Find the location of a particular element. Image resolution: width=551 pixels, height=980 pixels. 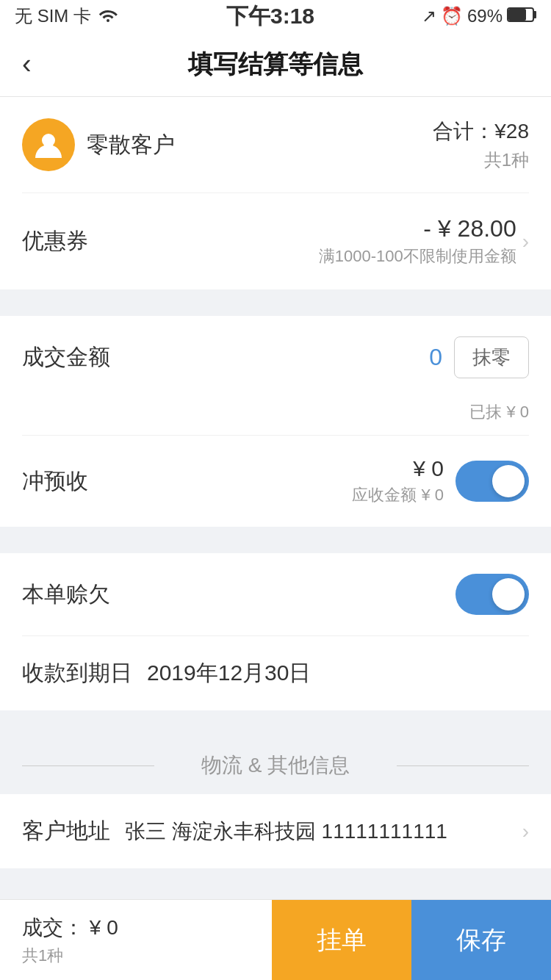

due-date-value: 2019年12月30日 is located at coordinates (229, 673).